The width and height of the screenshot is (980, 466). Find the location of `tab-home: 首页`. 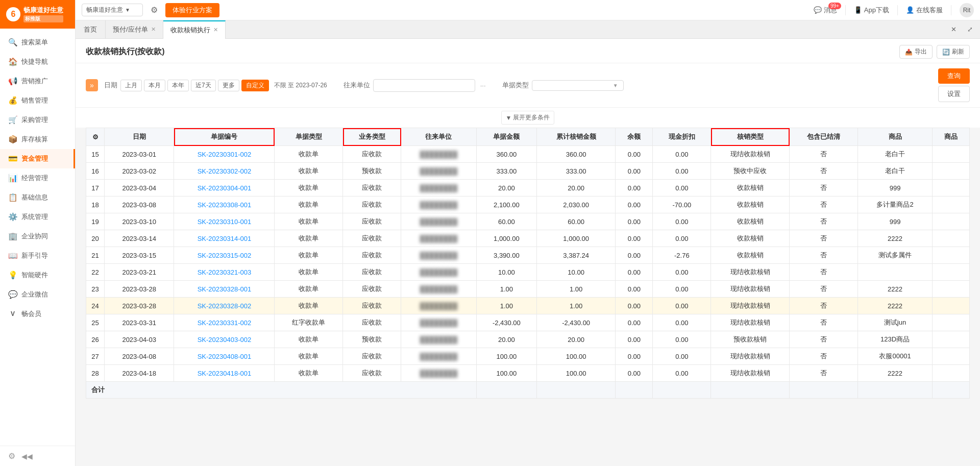

tab-home: 首页 is located at coordinates (91, 30).